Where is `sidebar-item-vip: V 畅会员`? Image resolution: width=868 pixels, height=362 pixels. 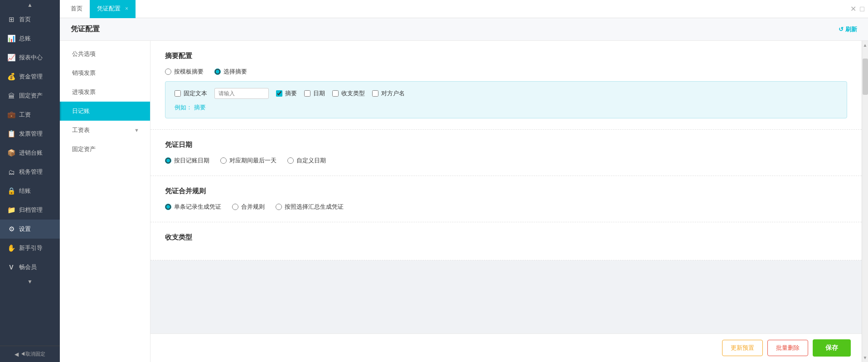 sidebar-item-vip: V 畅会员 is located at coordinates (30, 267).